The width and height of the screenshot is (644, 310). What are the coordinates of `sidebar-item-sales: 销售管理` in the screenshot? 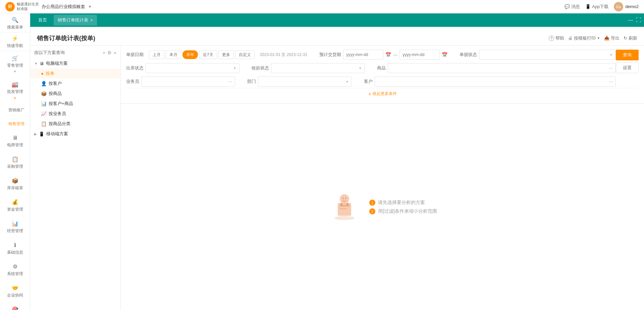 It's located at (16, 124).